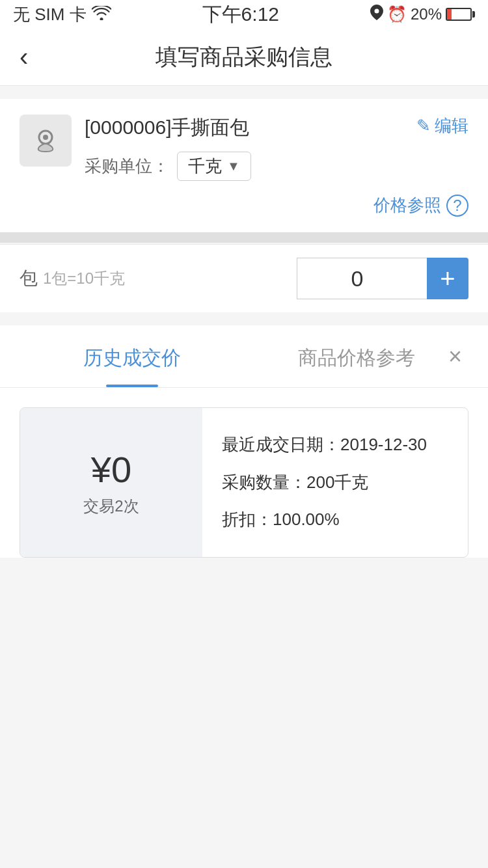 The image size is (488, 868). Describe the element at coordinates (244, 57) in the screenshot. I see `page-title: 填写商品采购信息` at that location.